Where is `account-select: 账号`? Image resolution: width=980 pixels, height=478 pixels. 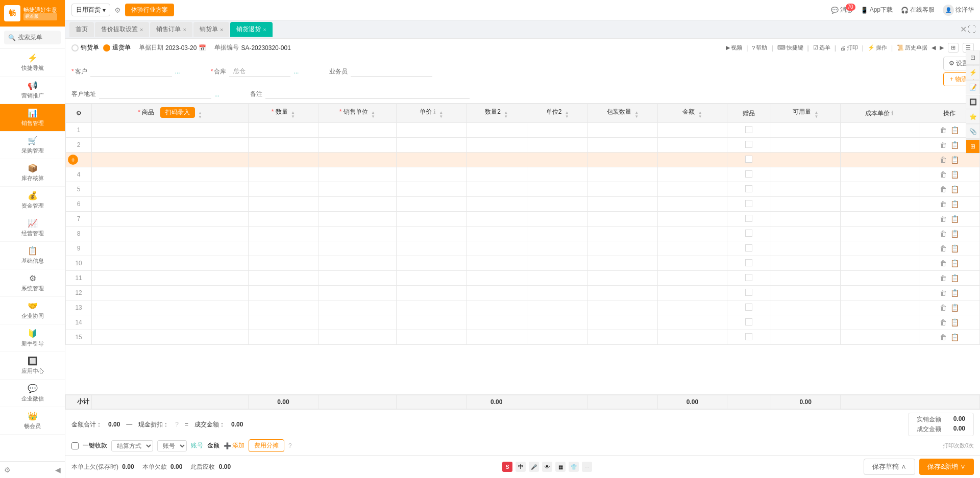 account-select: 账号 is located at coordinates (172, 446).